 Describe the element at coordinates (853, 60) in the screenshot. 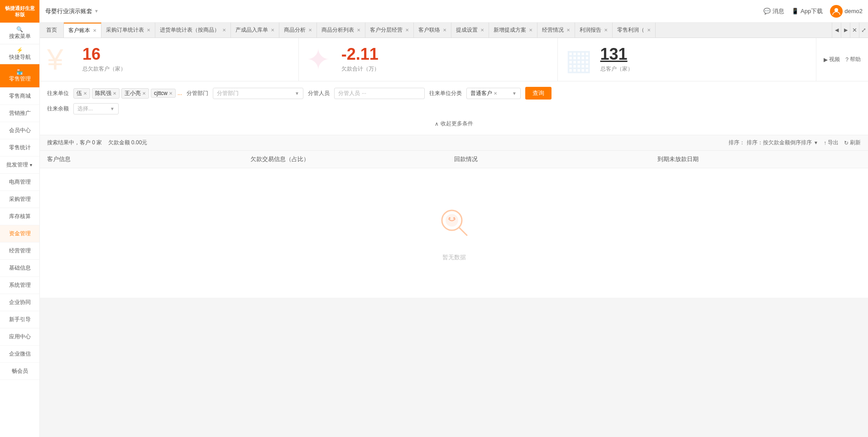

I see `help-button: ? 帮助` at that location.